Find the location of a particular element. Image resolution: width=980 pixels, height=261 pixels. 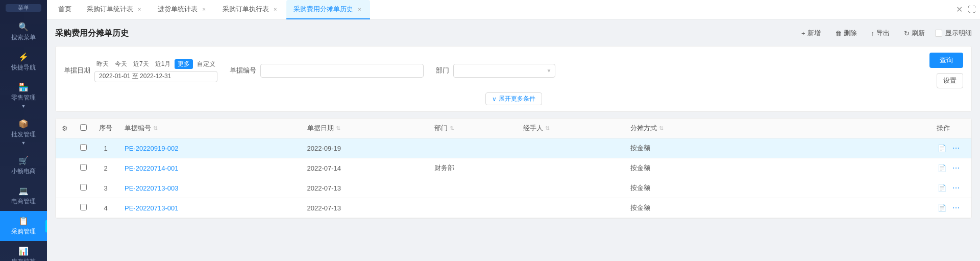

th-doc-date-label: 单据日期 is located at coordinates (321, 128).